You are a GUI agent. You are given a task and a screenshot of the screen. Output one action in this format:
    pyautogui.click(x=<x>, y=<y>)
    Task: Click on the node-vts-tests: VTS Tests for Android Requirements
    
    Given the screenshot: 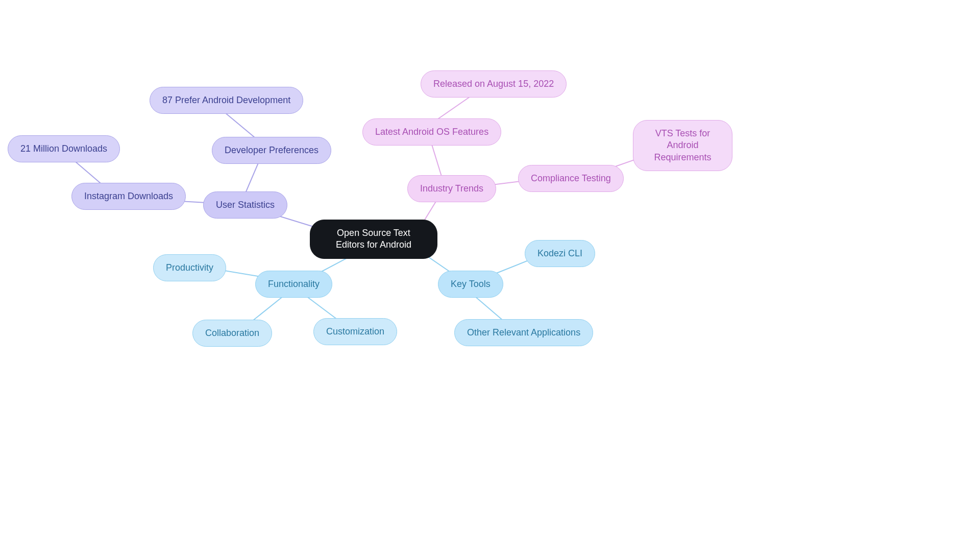 What is the action you would take?
    pyautogui.click(x=683, y=146)
    